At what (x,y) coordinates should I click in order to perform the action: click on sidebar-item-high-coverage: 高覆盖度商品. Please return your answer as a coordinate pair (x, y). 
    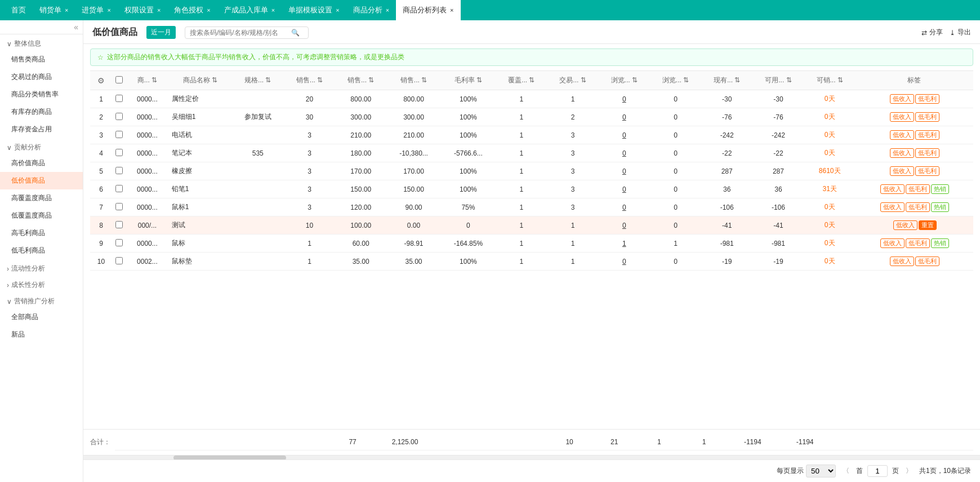
    Looking at the image, I should click on (42, 198).